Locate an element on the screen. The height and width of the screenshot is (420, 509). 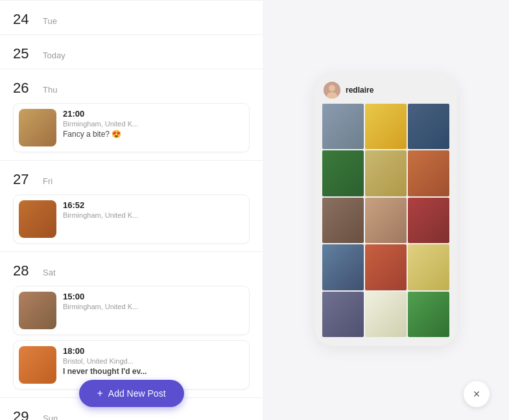
day-name-28: Sat is located at coordinates (54, 272).